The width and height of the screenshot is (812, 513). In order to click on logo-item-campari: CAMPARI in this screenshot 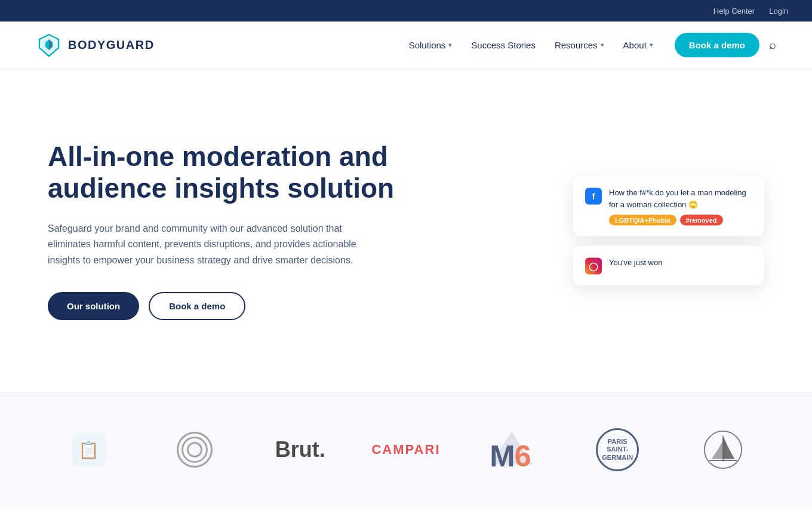, I will do `click(406, 450)`.